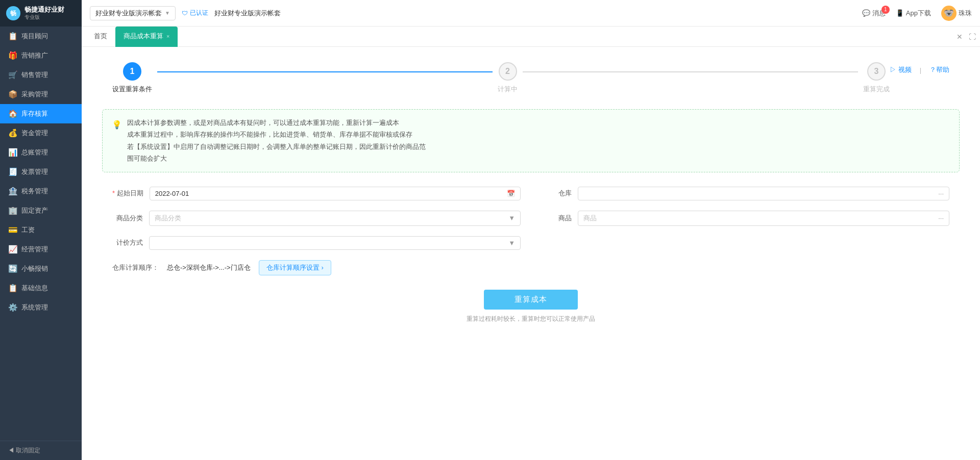 Image resolution: width=980 pixels, height=460 pixels. What do you see at coordinates (41, 75) in the screenshot?
I see `sidebar-item-sales: 🛒 销售管理` at bounding box center [41, 75].